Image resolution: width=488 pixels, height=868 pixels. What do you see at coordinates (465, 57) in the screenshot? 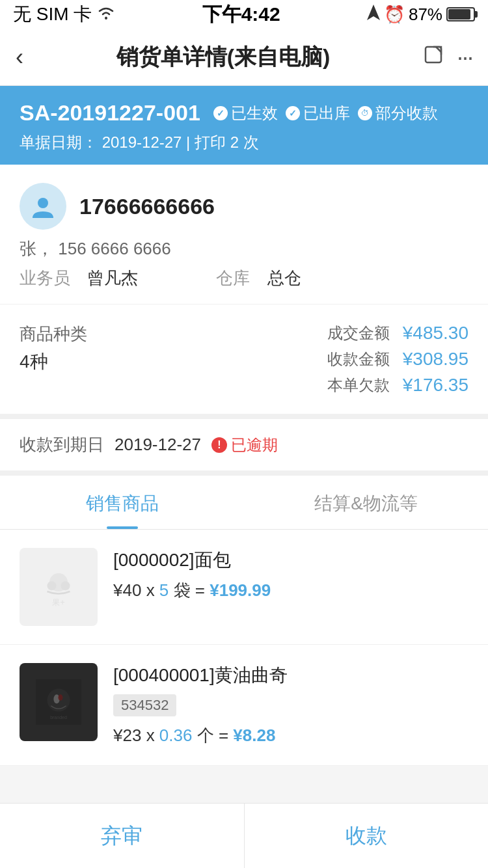
I see `more-icon: ···` at bounding box center [465, 57].